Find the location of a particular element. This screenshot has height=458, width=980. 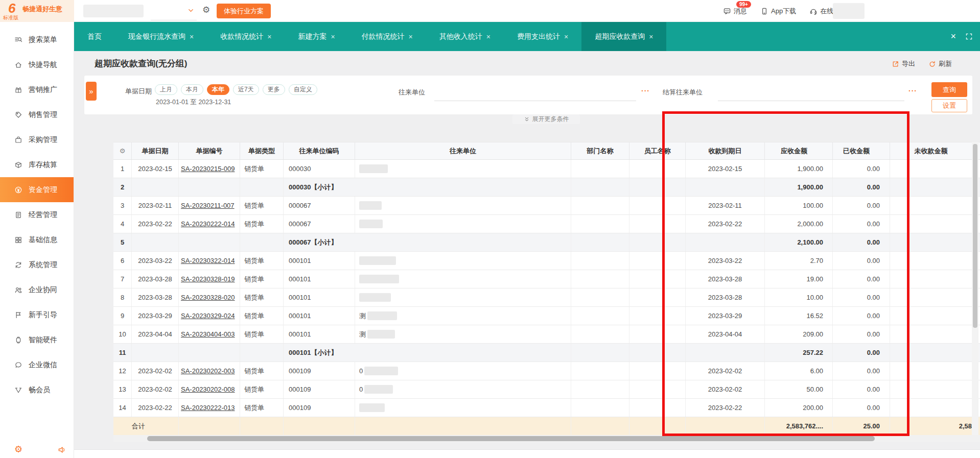

settings-button: 设置 is located at coordinates (949, 106).